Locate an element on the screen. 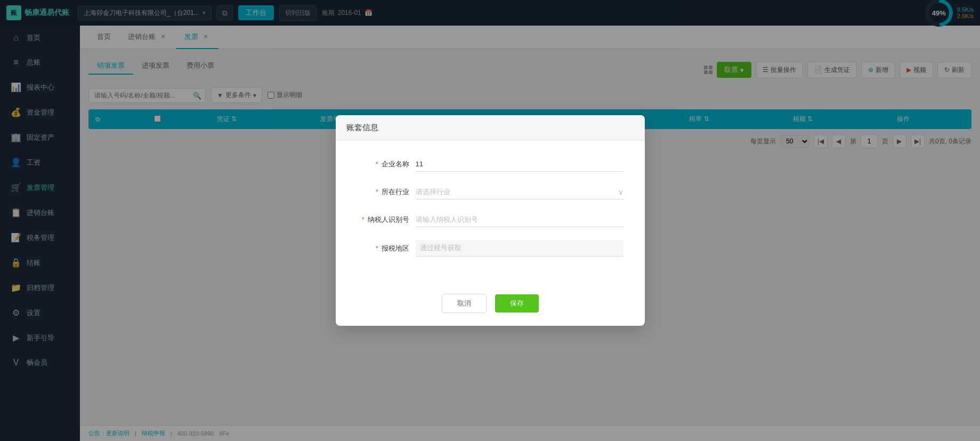 The image size is (980, 441). required-mark4: * is located at coordinates (377, 248).